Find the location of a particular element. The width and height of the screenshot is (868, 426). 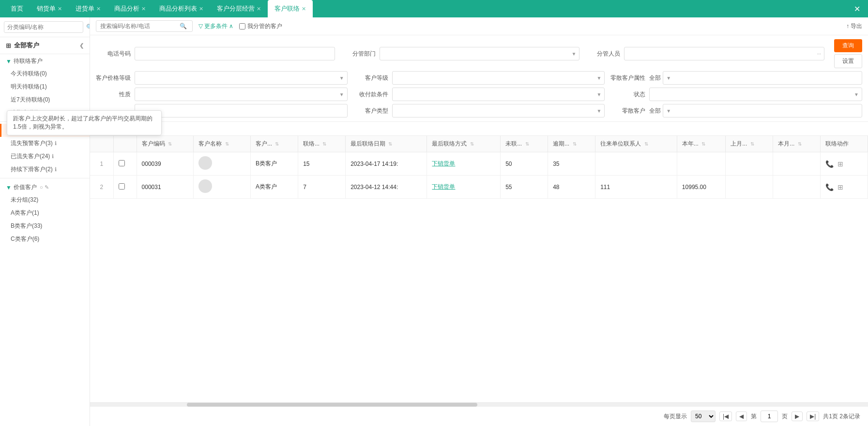

nav-purchase-close: ✕ is located at coordinates (99, 9).